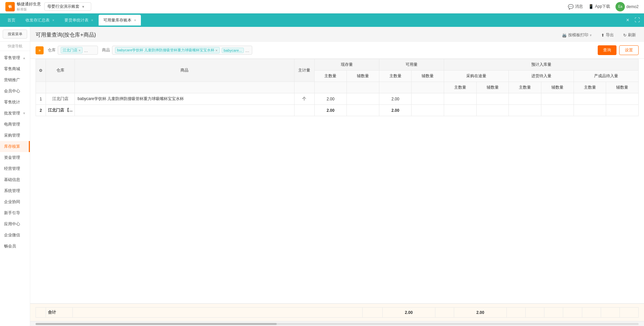 The height and width of the screenshot is (326, 644). I want to click on sidebar-item-member-center: 会员中心, so click(15, 91).